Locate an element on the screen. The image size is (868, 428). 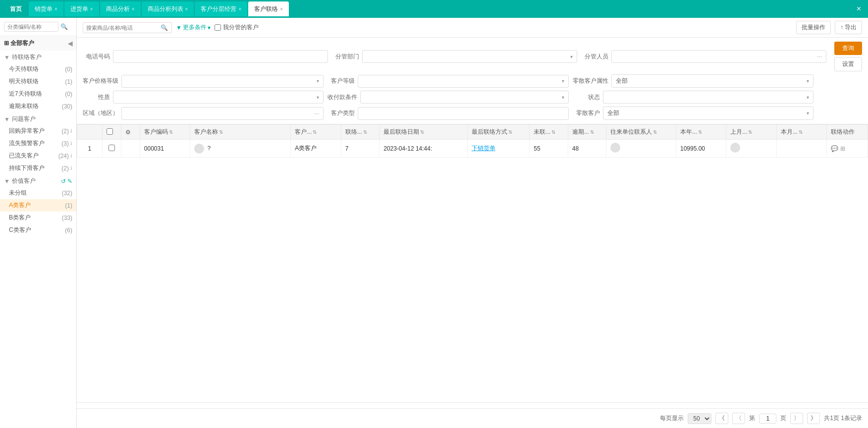
sidebar-item-a-class: A类客户 (1) is located at coordinates (38, 205).